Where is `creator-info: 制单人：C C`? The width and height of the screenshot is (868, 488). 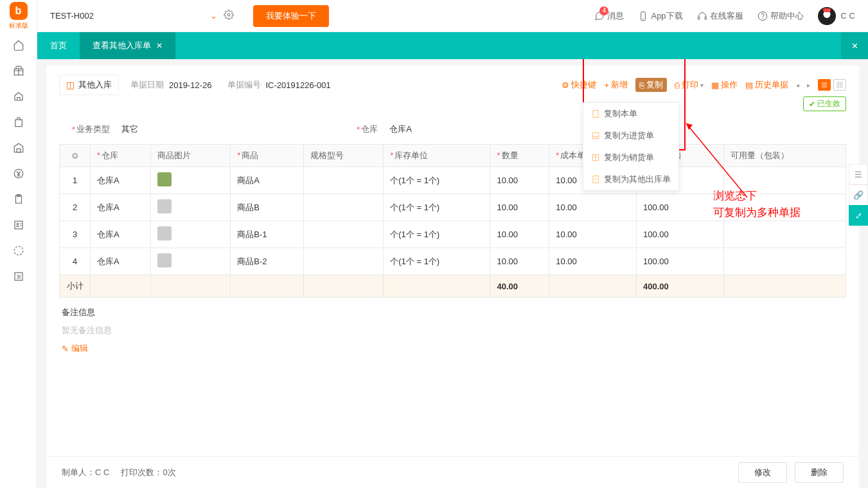
creator-info: 制单人：C C is located at coordinates (85, 473).